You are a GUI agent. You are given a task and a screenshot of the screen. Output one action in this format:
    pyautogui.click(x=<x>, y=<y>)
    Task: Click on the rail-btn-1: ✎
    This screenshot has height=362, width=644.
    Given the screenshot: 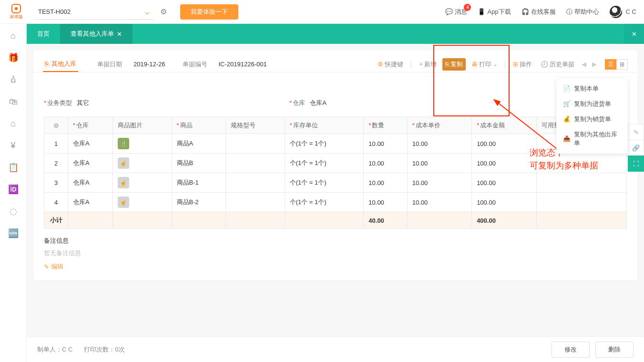 What is the action you would take?
    pyautogui.click(x=636, y=132)
    